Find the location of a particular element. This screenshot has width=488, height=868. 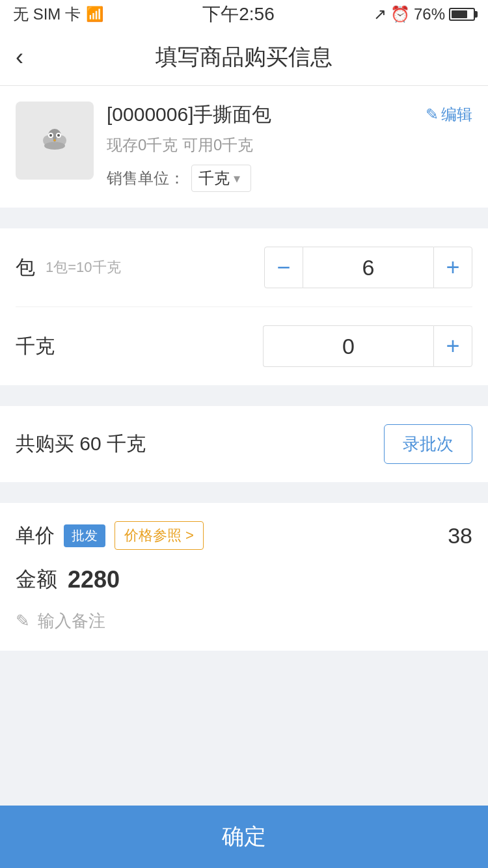

status-left: 无 SIM 卡 📶 is located at coordinates (59, 14).